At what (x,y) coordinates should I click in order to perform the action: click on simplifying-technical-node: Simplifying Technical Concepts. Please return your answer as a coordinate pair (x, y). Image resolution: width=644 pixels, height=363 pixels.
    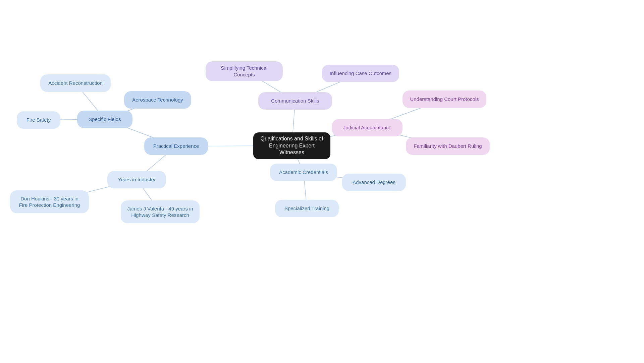
    Looking at the image, I should click on (244, 71).